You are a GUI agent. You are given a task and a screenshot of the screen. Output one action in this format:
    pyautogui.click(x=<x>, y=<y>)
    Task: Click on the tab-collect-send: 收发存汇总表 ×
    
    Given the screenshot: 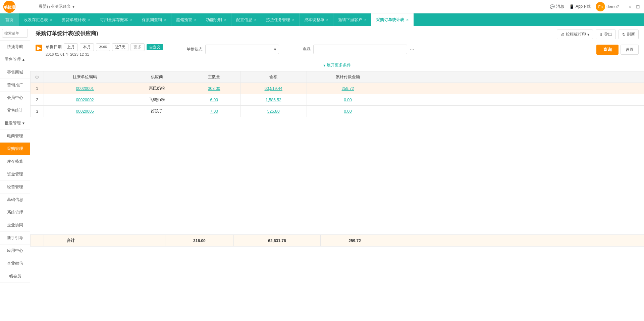 What is the action you would take?
    pyautogui.click(x=38, y=20)
    